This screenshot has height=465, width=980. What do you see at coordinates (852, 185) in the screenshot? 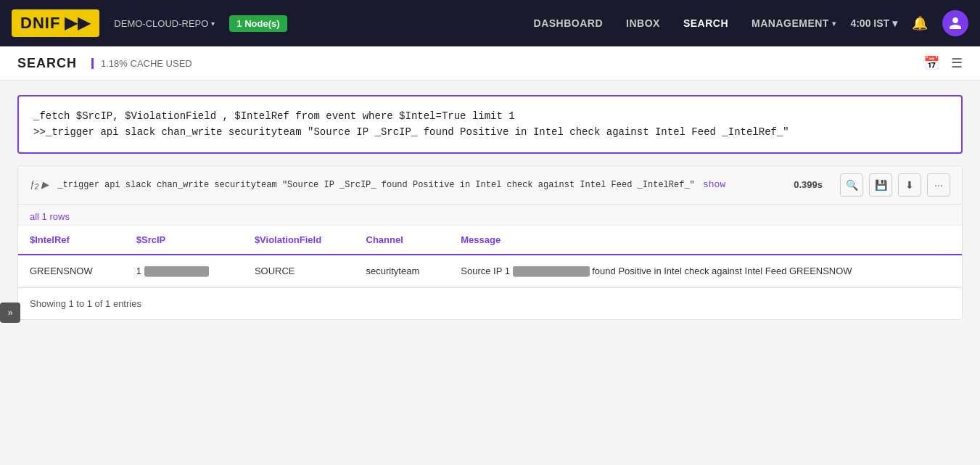
I see `search-action-btn: 🔍` at bounding box center [852, 185].